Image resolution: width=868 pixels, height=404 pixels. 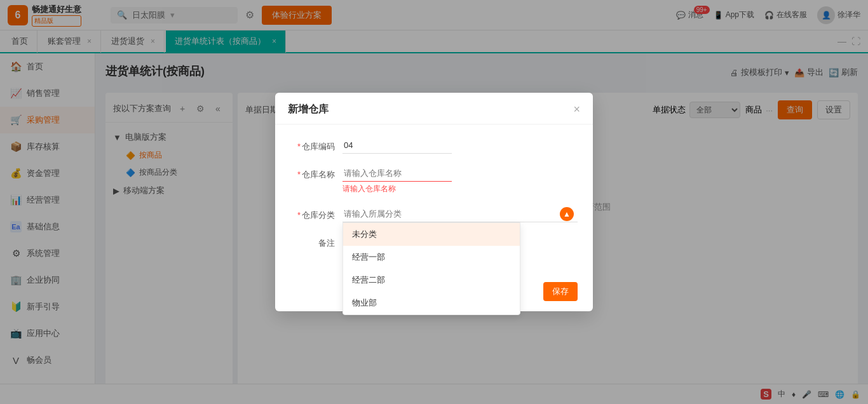 What do you see at coordinates (434, 109) in the screenshot?
I see `modal-header: 新增仓库 ×` at bounding box center [434, 109].